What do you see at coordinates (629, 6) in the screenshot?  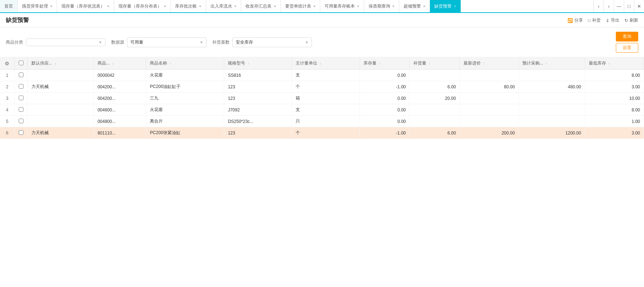 I see `window-maximize-button: □` at bounding box center [629, 6].